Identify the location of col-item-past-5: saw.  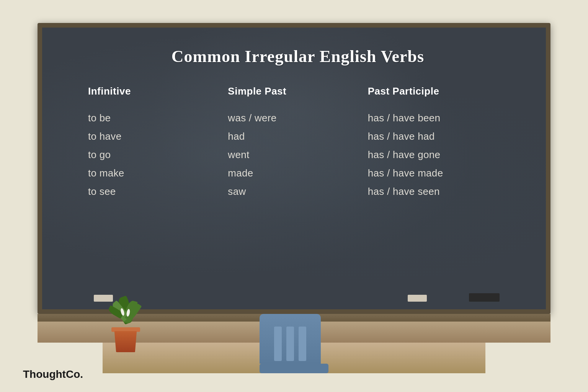
(298, 191).